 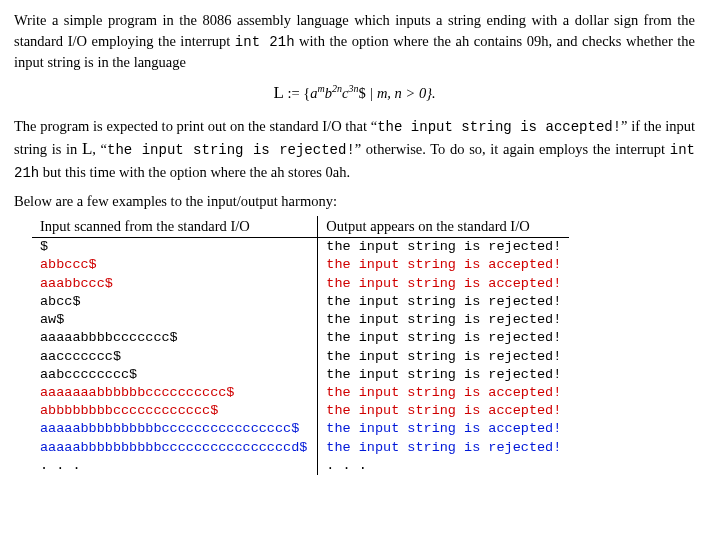 What do you see at coordinates (175, 429) in the screenshot?
I see `cell-input: aaaaabbbbbbbbbbcccccccccccccccc$` at bounding box center [175, 429].